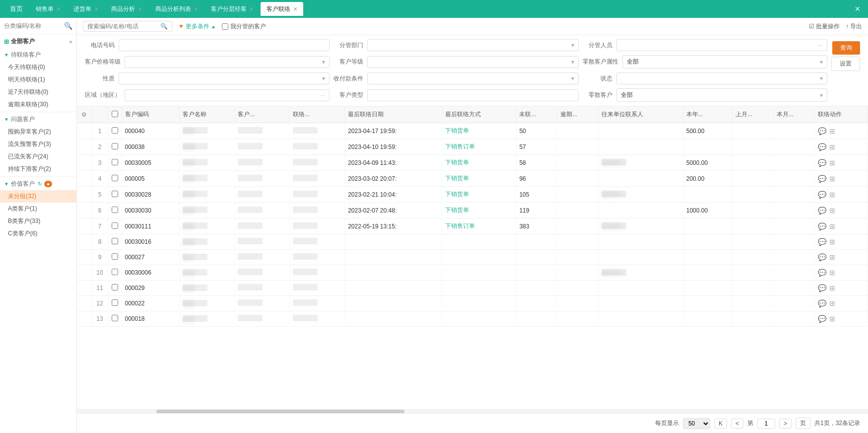 This screenshot has width=868, height=433. I want to click on batch-ops-button: ☑ 批量操作, so click(824, 27).